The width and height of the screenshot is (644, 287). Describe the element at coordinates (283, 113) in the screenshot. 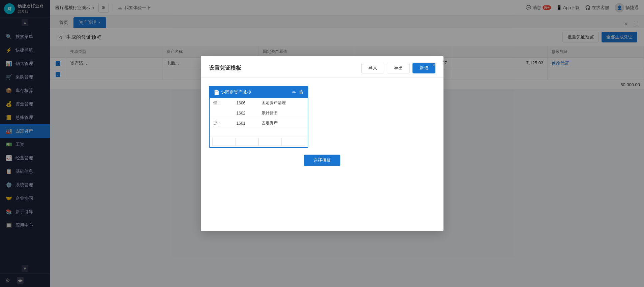

I see `account-name-depreciation: 累计折旧` at that location.